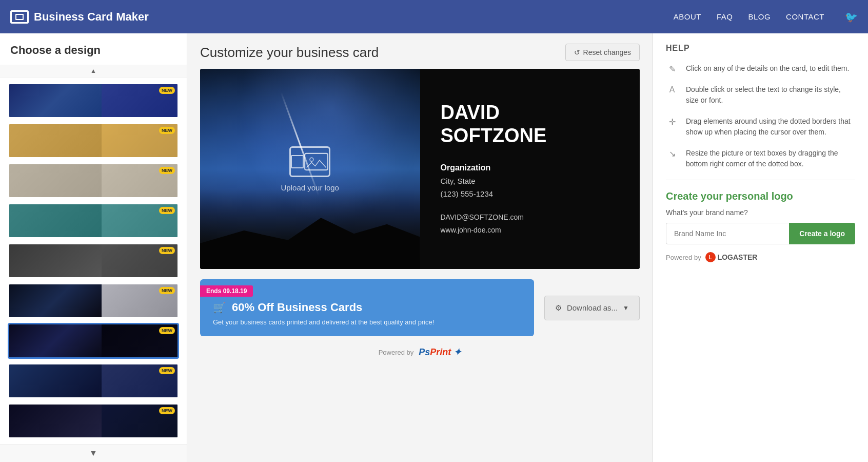 The height and width of the screenshot is (462, 868). I want to click on help-text-3: Drag elements around using the dotted bo…, so click(771, 127).